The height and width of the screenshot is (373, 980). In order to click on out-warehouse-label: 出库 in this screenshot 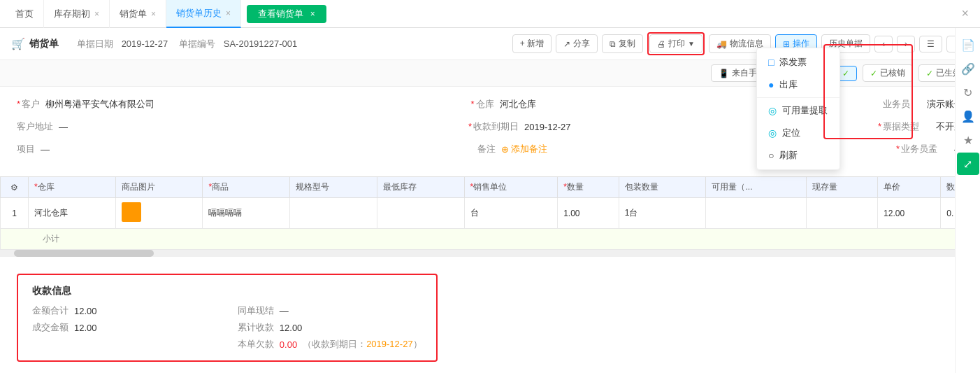, I will do `click(788, 85)`.